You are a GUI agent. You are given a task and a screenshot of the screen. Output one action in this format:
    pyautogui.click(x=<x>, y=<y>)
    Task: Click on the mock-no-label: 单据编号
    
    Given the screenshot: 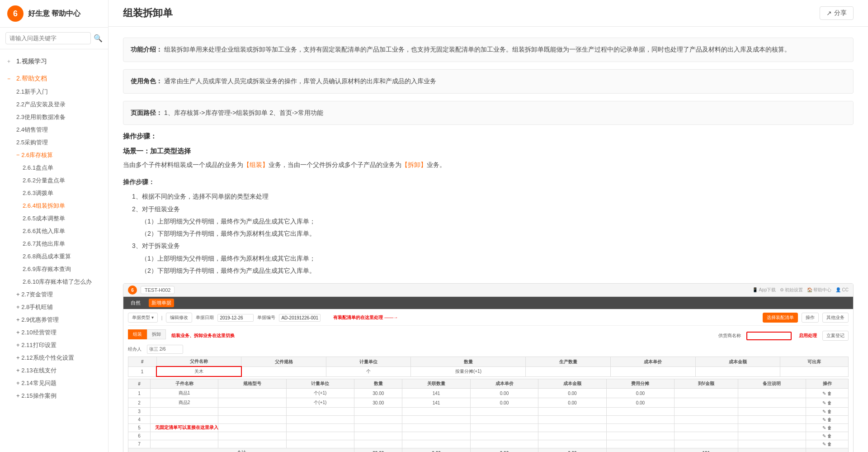 What is the action you would take?
    pyautogui.click(x=266, y=318)
    